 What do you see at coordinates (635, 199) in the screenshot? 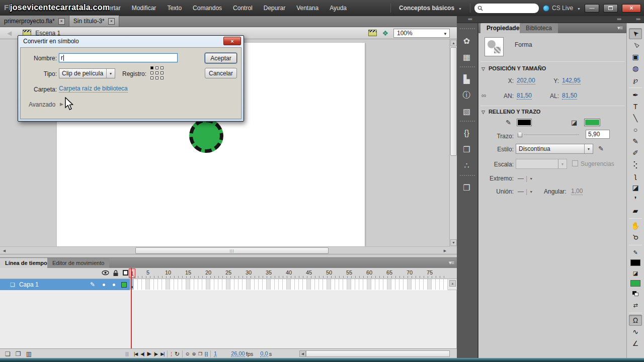
I see `eyedropper-tool: ❜` at bounding box center [635, 199].